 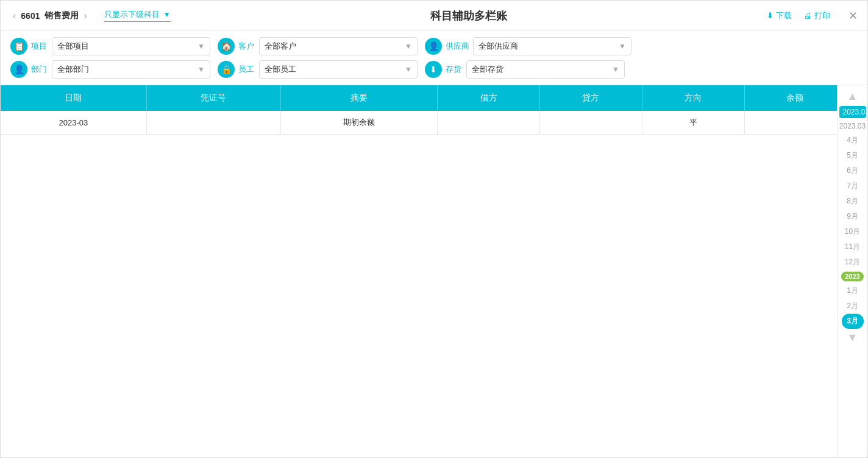 What do you see at coordinates (525, 69) in the screenshot?
I see `filter-item-inventory: ⬇ 存货 全部存货 ▼` at bounding box center [525, 69].